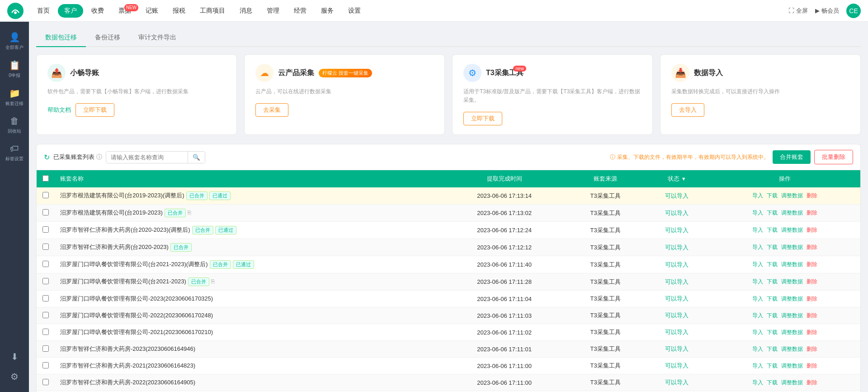 The height and width of the screenshot is (392, 868). What do you see at coordinates (354, 11) in the screenshot?
I see `nav-item-设置: 设置` at bounding box center [354, 11].